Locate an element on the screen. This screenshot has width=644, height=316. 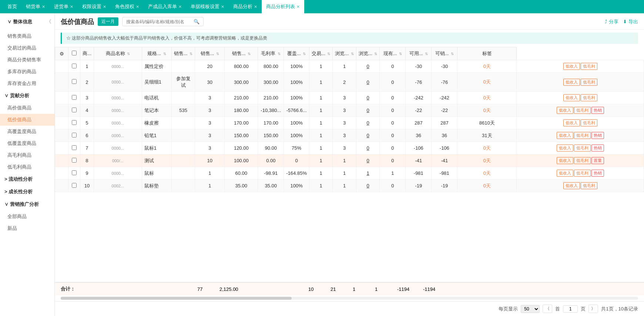
search-icon: 🔍 is located at coordinates (197, 21).